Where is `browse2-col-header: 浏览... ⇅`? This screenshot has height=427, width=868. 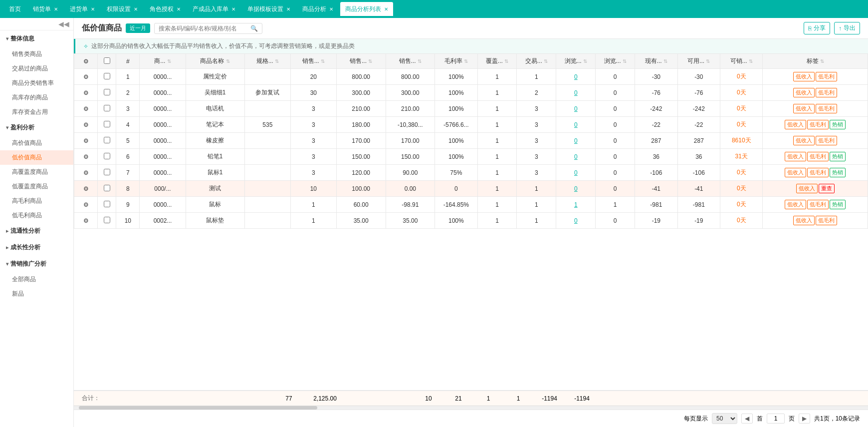
browse2-col-header: 浏览... ⇅ is located at coordinates (616, 61).